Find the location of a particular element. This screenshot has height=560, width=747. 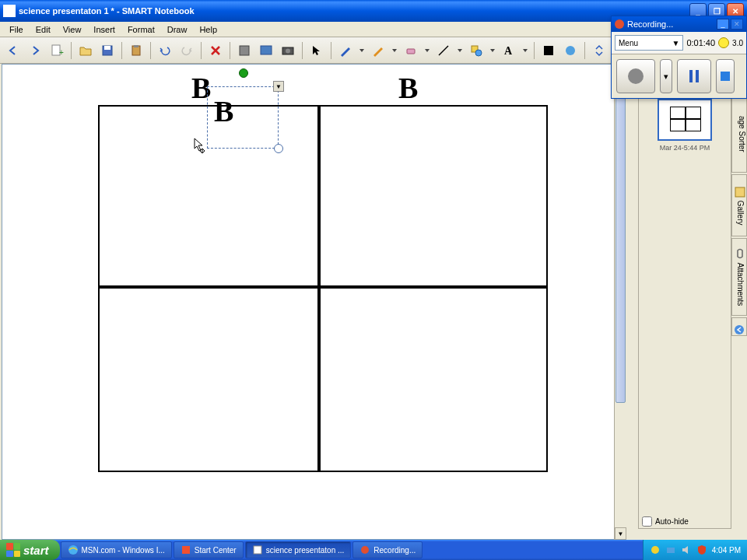

scroll-thumb is located at coordinates (621, 240).